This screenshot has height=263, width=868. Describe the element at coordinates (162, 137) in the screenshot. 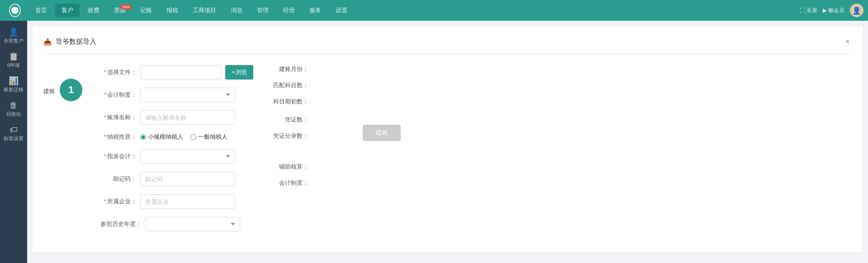

I see `tax-type-small-radio: 小规模纳税人` at that location.